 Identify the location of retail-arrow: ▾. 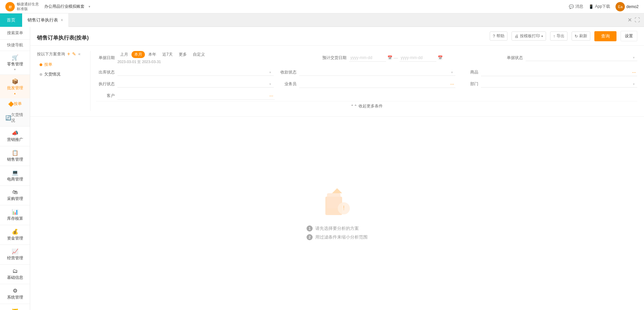
(15, 69).